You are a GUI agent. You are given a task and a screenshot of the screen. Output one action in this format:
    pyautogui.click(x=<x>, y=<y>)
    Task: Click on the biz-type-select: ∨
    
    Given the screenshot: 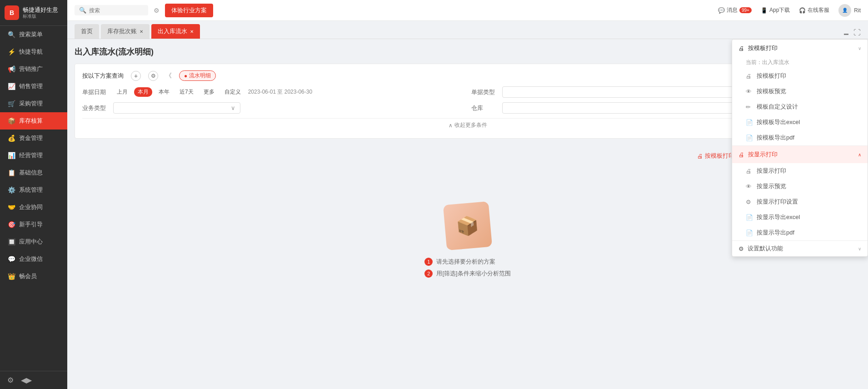 What is the action you would take?
    pyautogui.click(x=177, y=108)
    